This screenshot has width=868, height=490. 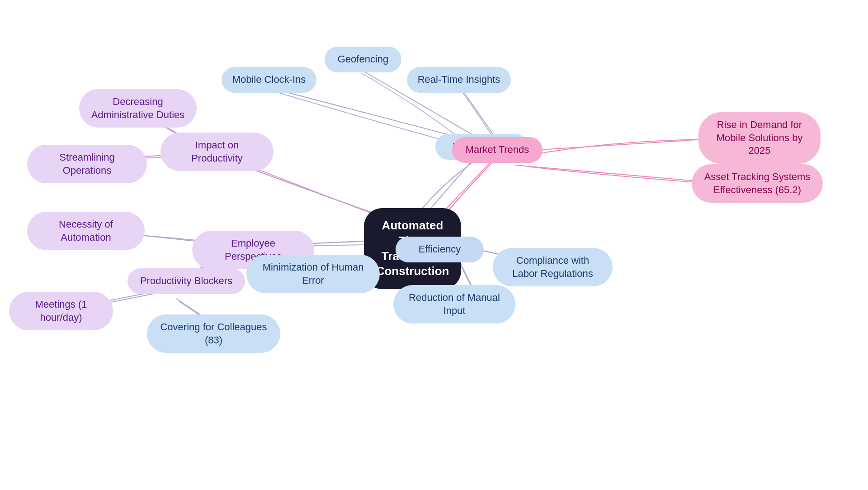 What do you see at coordinates (497, 150) in the screenshot?
I see `market-trends-node: Market Trends` at bounding box center [497, 150].